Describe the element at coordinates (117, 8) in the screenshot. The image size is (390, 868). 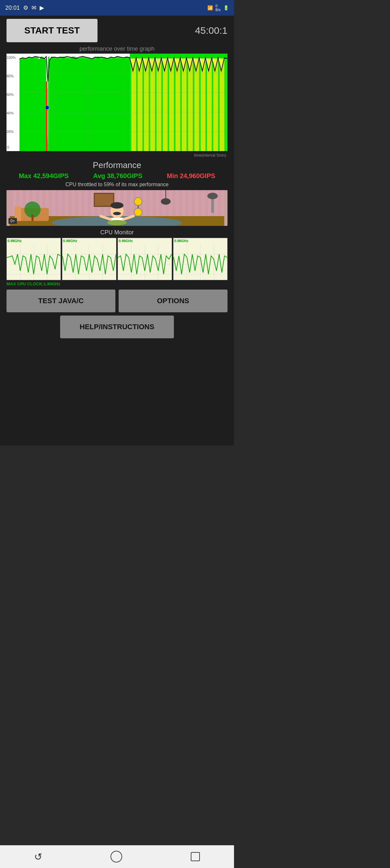
I see `status-bar: 20:01 ⚙ ✉ ▶ 📶 0B/s 🔋` at that location.